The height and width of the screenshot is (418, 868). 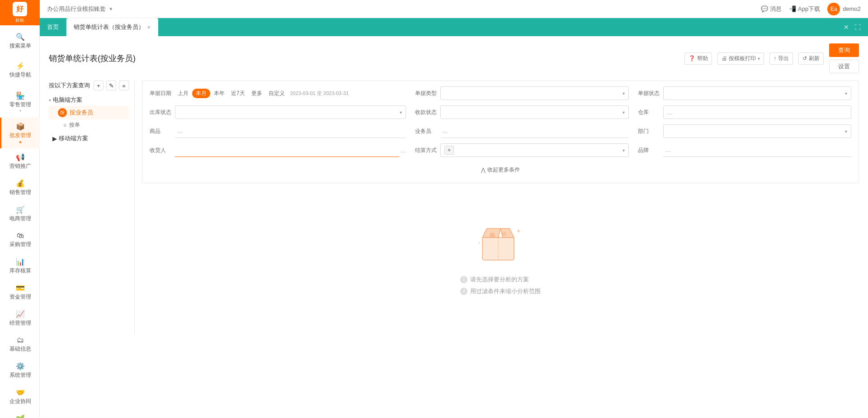 I want to click on tab-home-label: 首页, so click(x=53, y=27).